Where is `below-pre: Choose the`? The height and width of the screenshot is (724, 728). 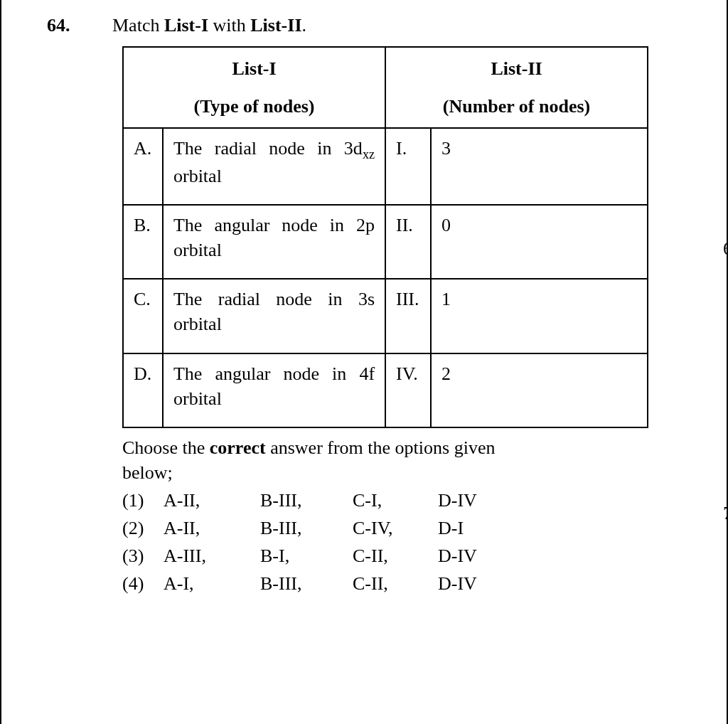 below-pre: Choose the is located at coordinates (166, 448).